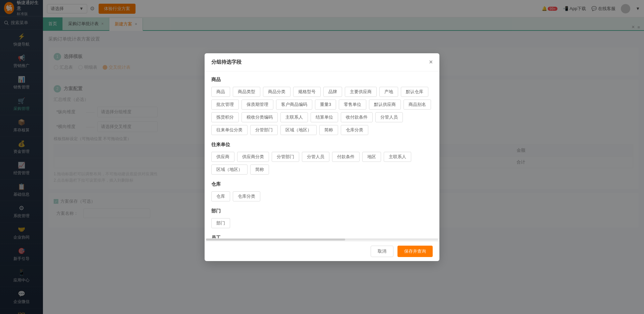 The height and width of the screenshot is (314, 644). Describe the element at coordinates (221, 92) in the screenshot. I see `field-tag: 商品` at that location.